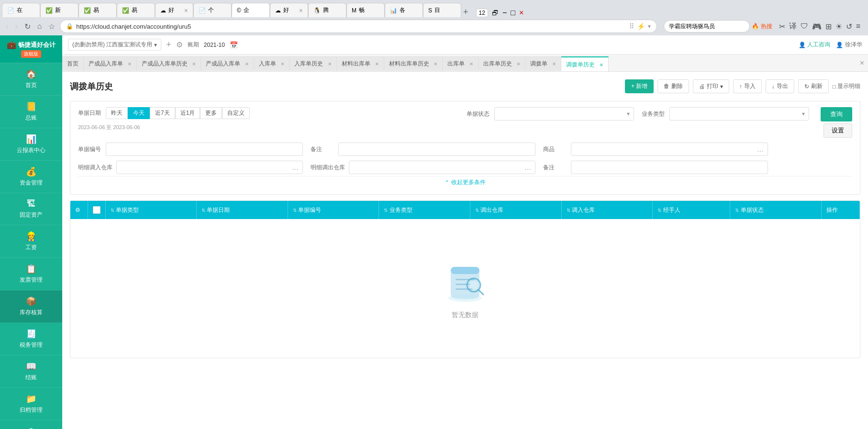 The image size is (868, 429). Describe the element at coordinates (711, 86) in the screenshot. I see `print-button: 🖨 打印 ▾` at that location.